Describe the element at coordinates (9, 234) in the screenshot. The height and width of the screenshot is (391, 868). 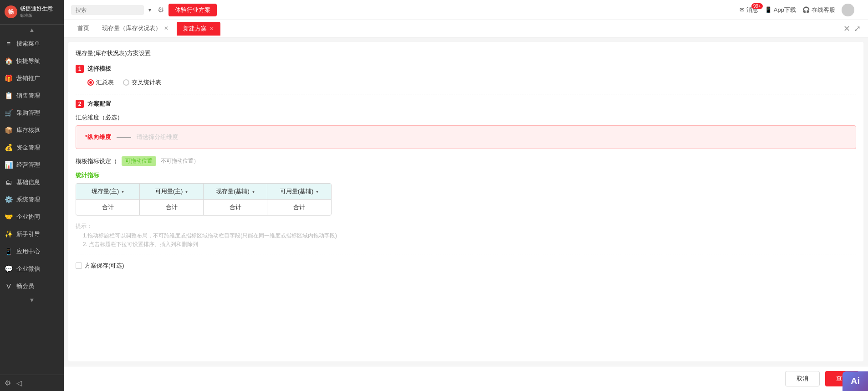
I see `guide-icon: ✨` at that location.